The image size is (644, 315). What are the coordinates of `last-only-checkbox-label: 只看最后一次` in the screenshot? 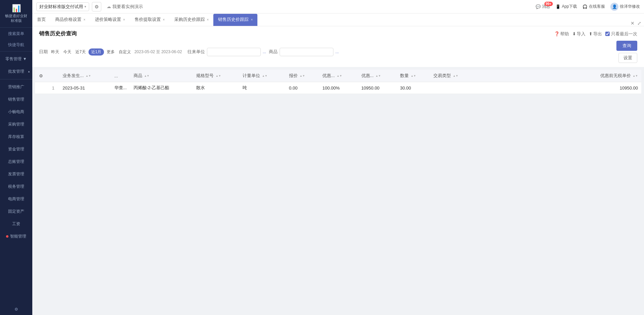 It's located at (621, 34).